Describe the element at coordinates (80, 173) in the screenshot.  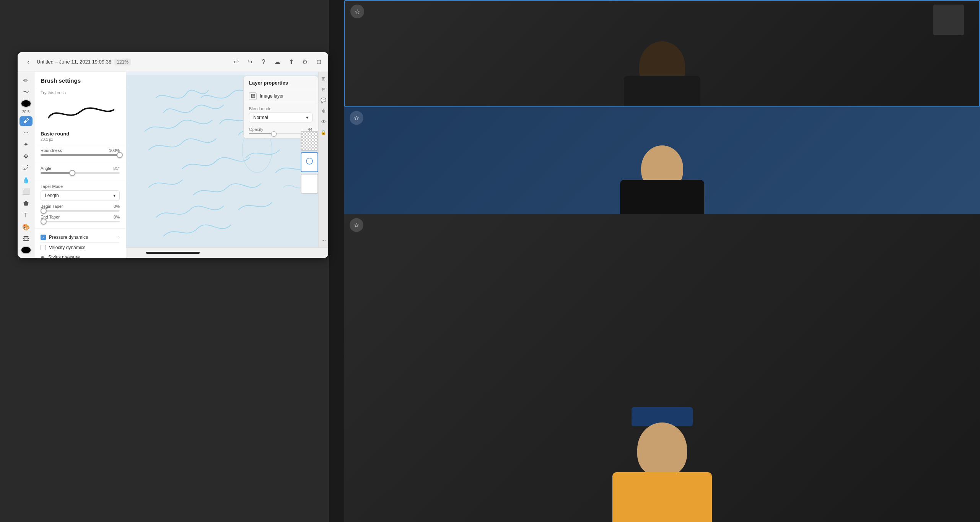
I see `angle-track` at that location.